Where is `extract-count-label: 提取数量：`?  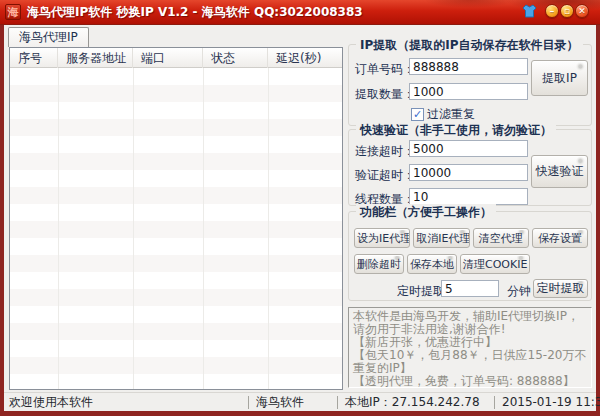 extract-count-label: 提取数量： is located at coordinates (385, 94).